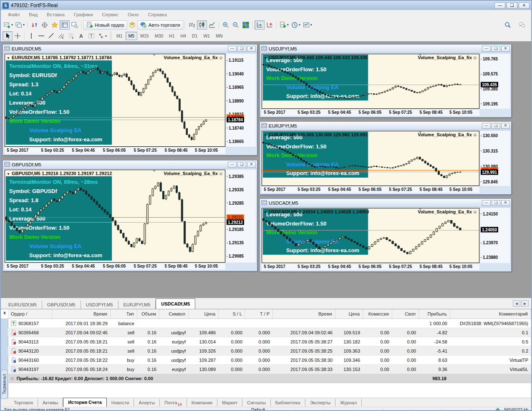  I want to click on chart-titlebar-eurusd: EURUSDf,M5—❏✕, so click(130, 49).